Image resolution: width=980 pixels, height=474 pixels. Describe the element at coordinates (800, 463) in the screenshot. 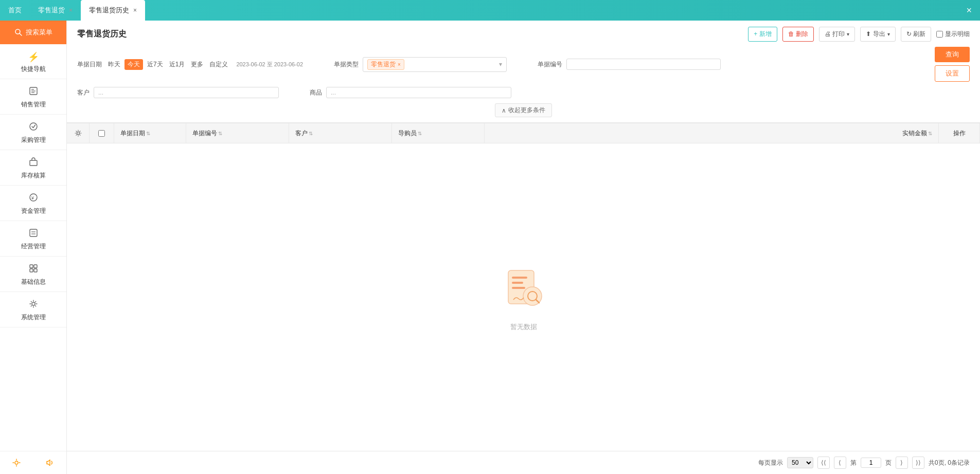

I see `page-size-select: 50 20 100 200` at that location.